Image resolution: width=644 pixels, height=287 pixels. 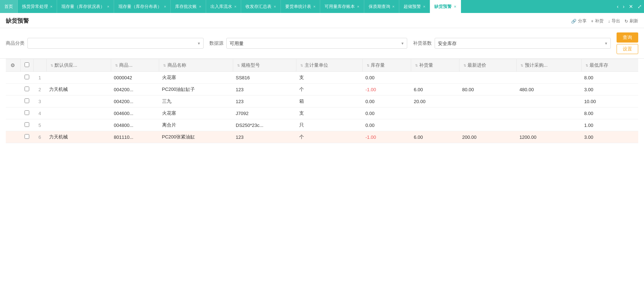 What do you see at coordinates (627, 37) in the screenshot?
I see `query-button: 查询` at bounding box center [627, 37].